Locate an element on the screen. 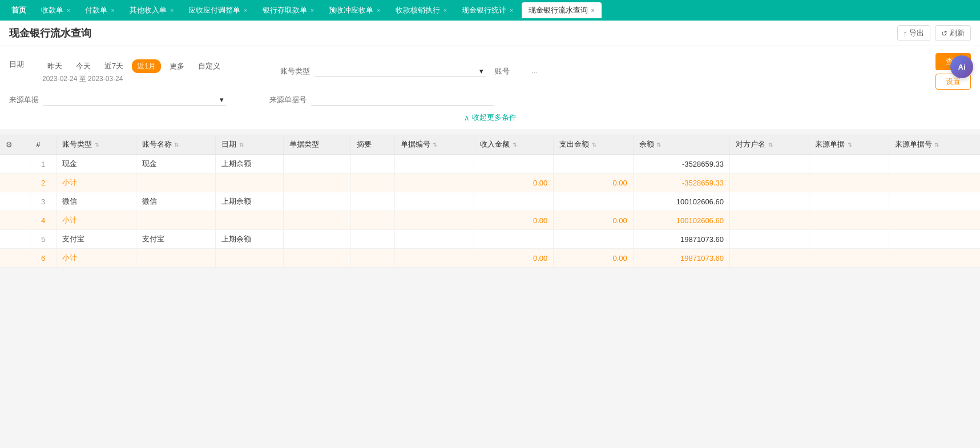 Image resolution: width=980 pixels, height=448 pixels. cell-4: 上期余额 is located at coordinates (249, 202).